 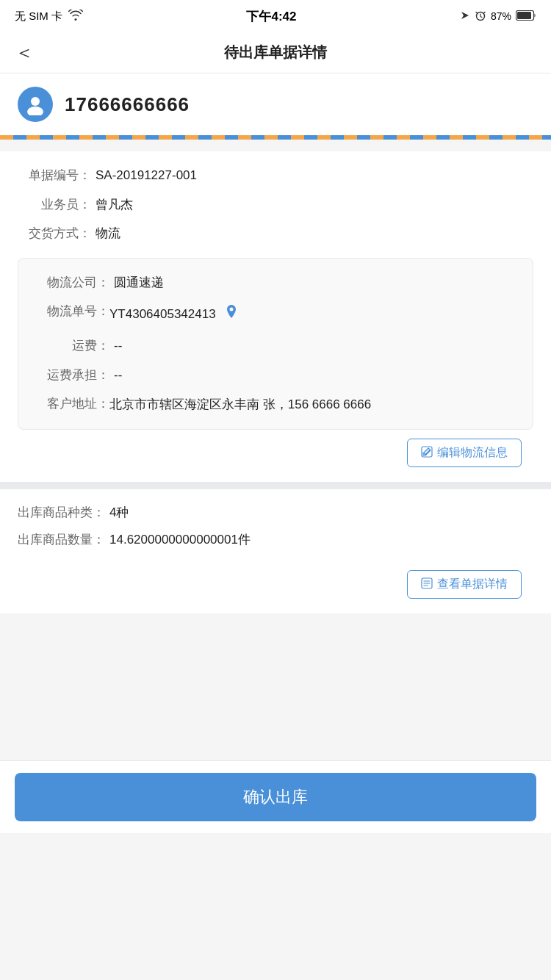 I want to click on delivery-row: 交货方式： 物流, so click(x=276, y=234).